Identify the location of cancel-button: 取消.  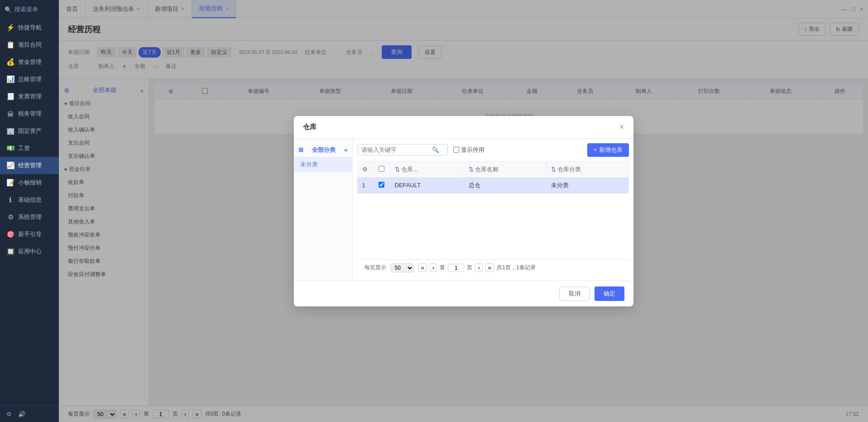
(575, 294).